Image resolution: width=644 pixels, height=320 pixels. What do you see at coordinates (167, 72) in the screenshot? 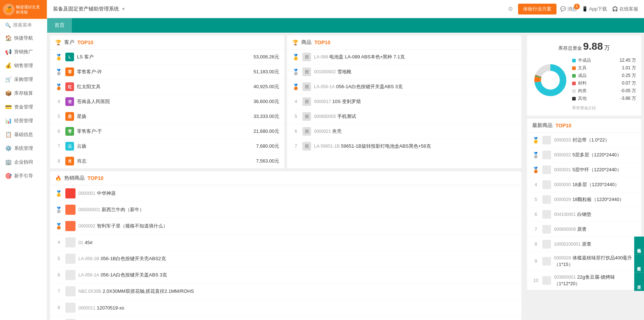
I see `customer-rank-row: 🥈 零 零售客户-许 51,183.00元` at bounding box center [167, 72].